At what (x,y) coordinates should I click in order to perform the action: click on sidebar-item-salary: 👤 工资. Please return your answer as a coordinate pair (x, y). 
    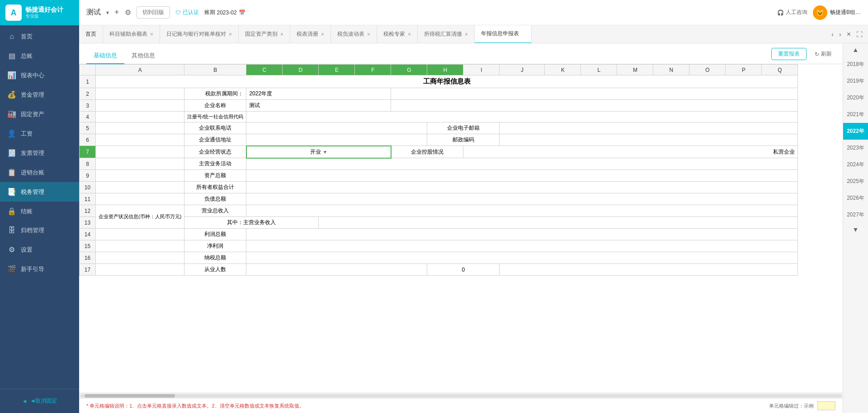
    Looking at the image, I should click on (40, 134).